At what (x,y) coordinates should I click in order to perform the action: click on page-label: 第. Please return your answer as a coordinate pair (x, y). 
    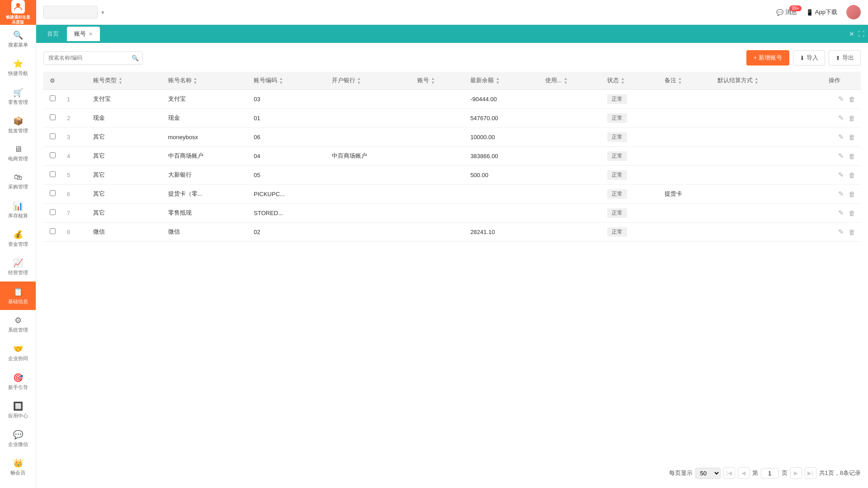
    Looking at the image, I should click on (755, 473).